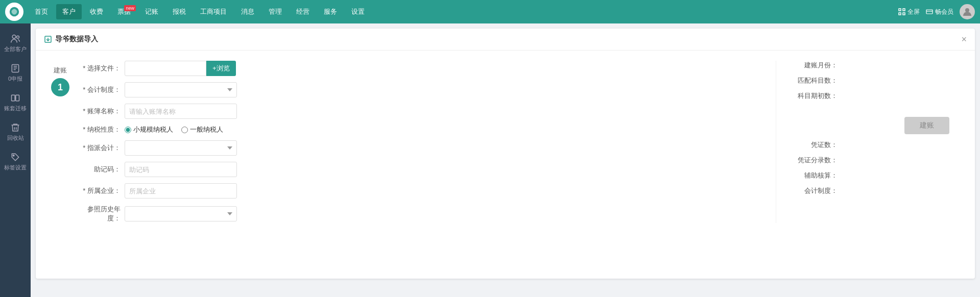 This screenshot has height=297, width=980. What do you see at coordinates (490, 12) in the screenshot?
I see `top-nav: 首页 客户 收费 票据 new 记账 报税 工商项目 消息 管理 经营 服务 设…` at bounding box center [490, 12].